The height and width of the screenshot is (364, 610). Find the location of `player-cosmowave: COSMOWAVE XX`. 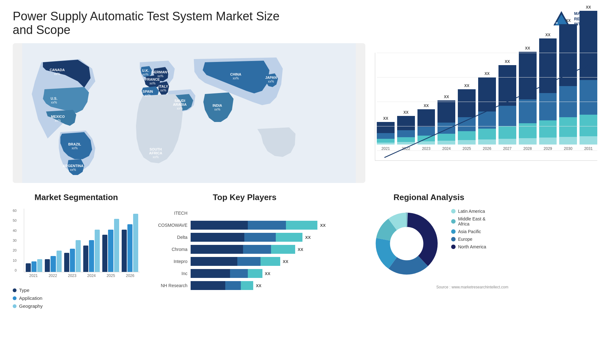

player-cosmowave: COSMOWAVE XX is located at coordinates (245, 225).